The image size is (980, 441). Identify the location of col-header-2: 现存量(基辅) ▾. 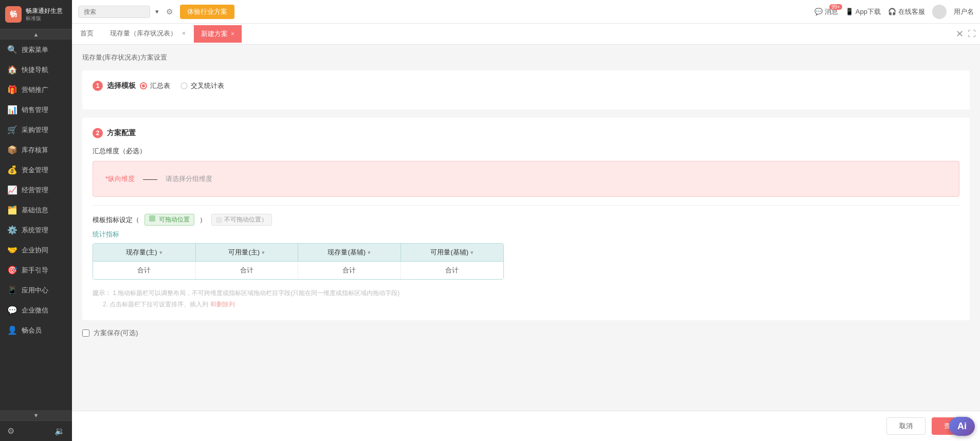
(350, 252).